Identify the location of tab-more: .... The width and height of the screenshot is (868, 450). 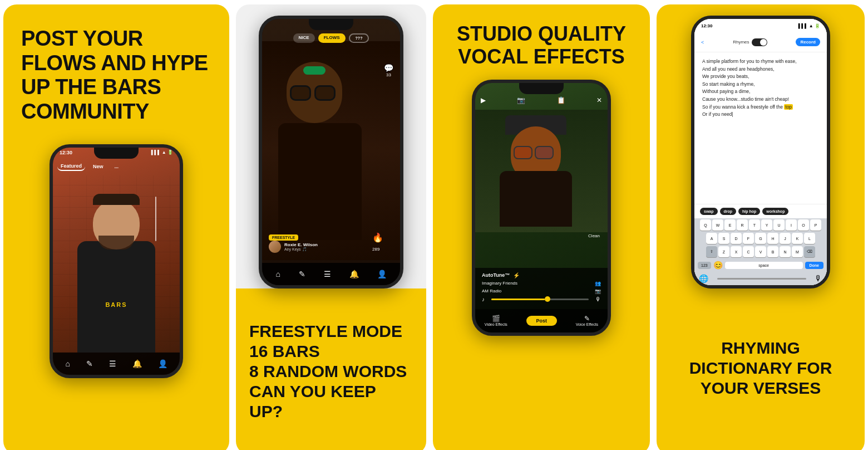
(117, 167).